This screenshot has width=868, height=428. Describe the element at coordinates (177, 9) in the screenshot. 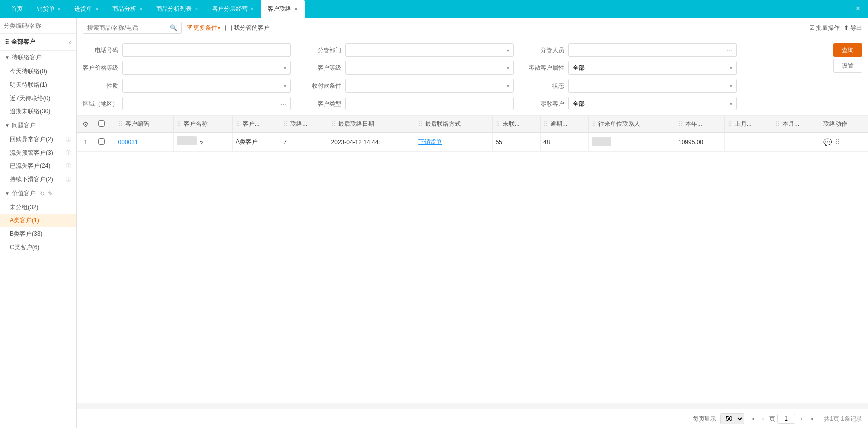

I see `nav-product-analysis-list: 商品分析列表 ×` at that location.